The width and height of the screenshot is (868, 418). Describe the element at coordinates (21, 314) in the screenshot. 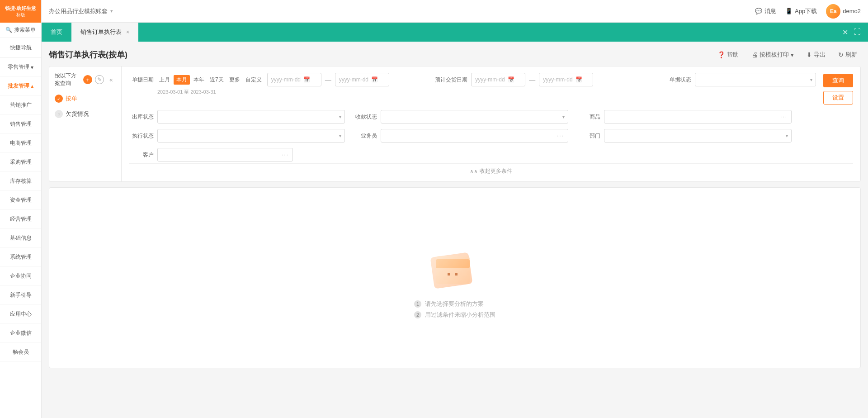

I see `sidebar-item-app-center: 应用中心` at that location.